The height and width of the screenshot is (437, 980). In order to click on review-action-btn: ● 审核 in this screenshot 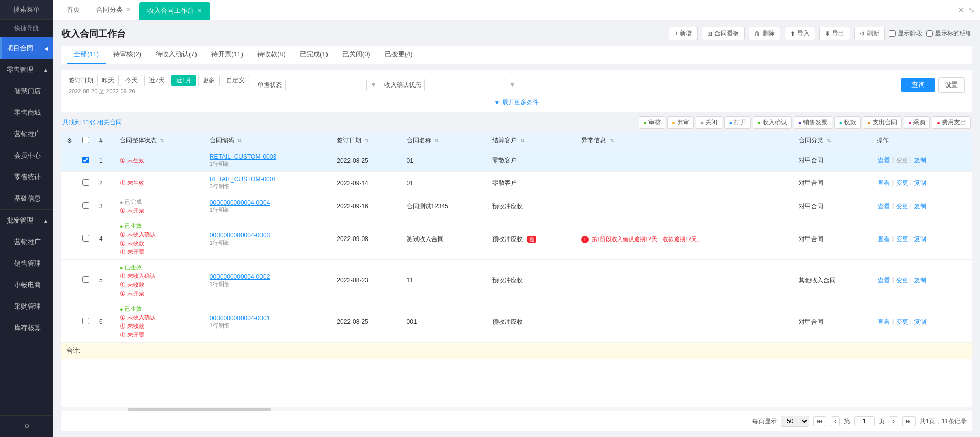, I will do `click(652, 123)`.